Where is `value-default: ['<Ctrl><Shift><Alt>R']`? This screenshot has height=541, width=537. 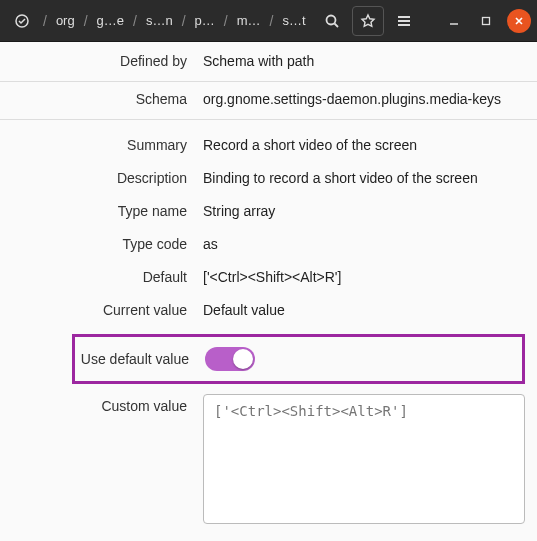 value-default: ['<Ctrl><Shift><Alt>R'] is located at coordinates (364, 278).